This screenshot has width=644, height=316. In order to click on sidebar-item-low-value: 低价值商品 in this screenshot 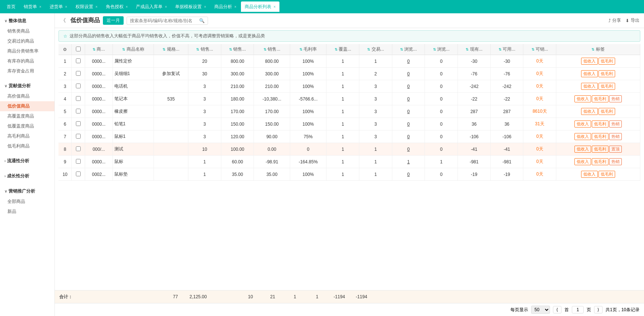, I will do `click(27, 106)`.